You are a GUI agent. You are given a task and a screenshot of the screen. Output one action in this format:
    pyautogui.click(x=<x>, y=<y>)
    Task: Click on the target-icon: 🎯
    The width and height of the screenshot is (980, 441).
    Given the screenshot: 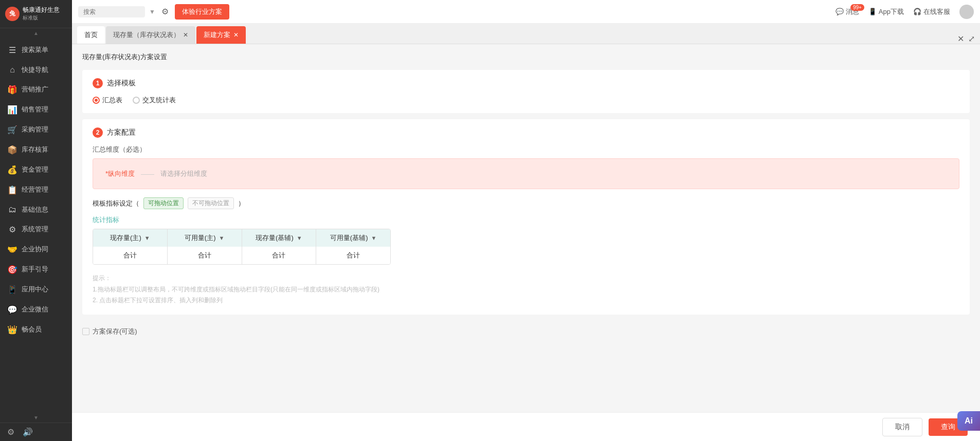 What is the action you would take?
    pyautogui.click(x=12, y=269)
    